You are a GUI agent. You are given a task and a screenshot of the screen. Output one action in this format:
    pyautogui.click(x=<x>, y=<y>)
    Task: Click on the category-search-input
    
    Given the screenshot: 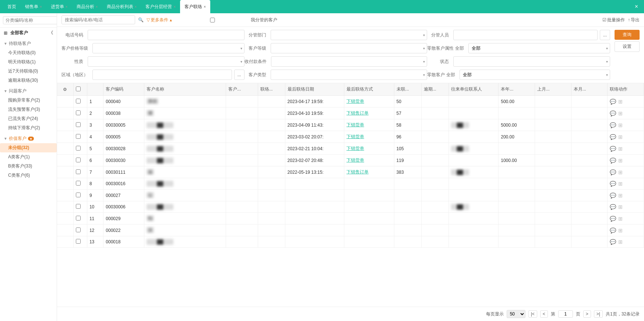 What is the action you would take?
    pyautogui.click(x=30, y=20)
    